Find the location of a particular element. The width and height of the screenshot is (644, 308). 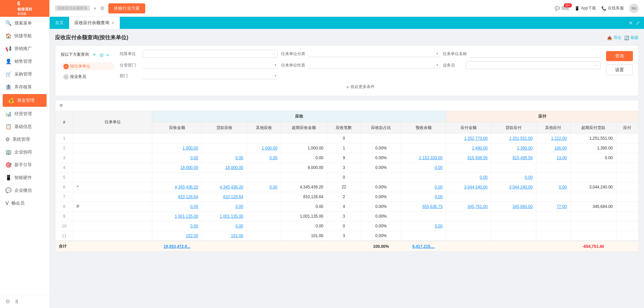

sidebar-item-inventory: 🏦 库存核算 is located at coordinates (25, 87).